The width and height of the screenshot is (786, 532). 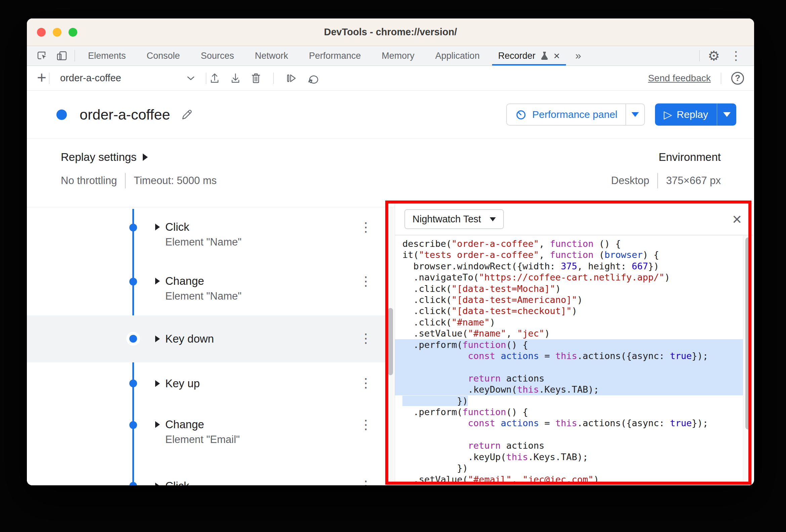 I want to click on device-toolbar-icon, so click(x=62, y=56).